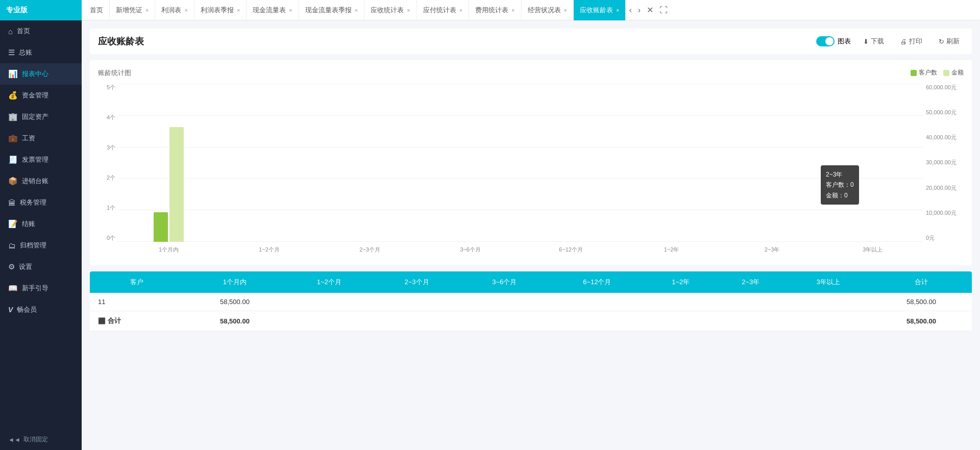 This screenshot has height=450, width=980. I want to click on sidebar-item-close: 📝 结账, so click(41, 224).